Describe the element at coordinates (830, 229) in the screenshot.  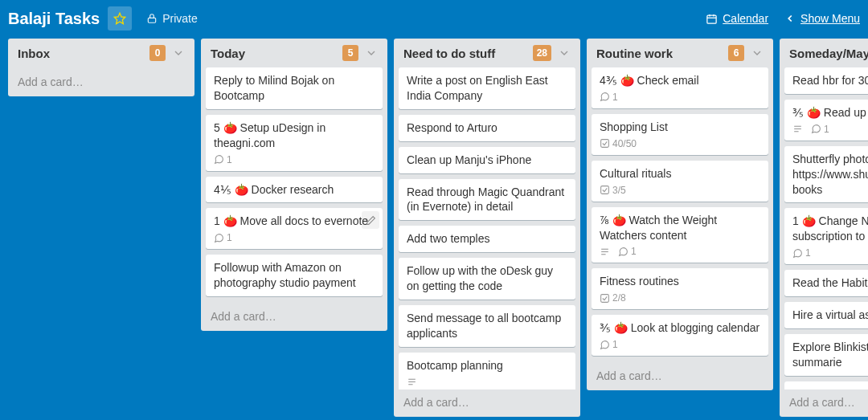
I see `card-title: 1 🍅 Change Name subscription to M…` at that location.